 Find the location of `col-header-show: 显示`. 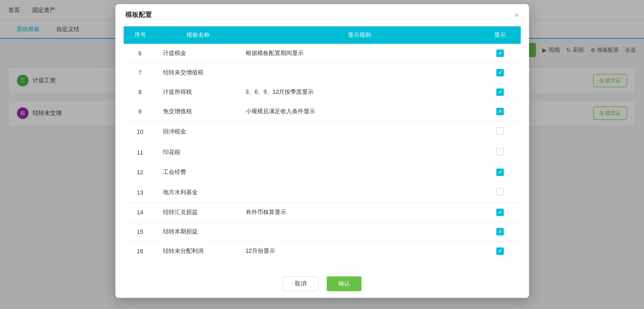

col-header-show: 显示 is located at coordinates (500, 35).